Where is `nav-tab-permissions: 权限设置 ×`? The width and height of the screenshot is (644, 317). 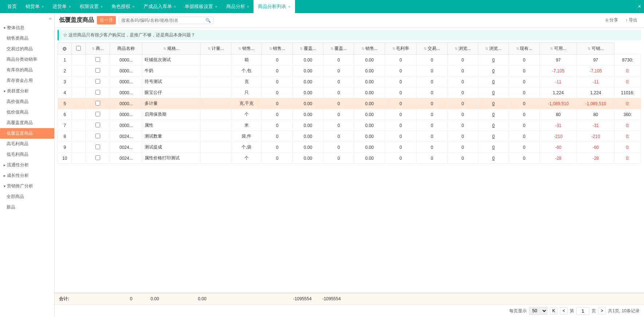
nav-tab-permissions: 权限设置 × is located at coordinates (91, 7).